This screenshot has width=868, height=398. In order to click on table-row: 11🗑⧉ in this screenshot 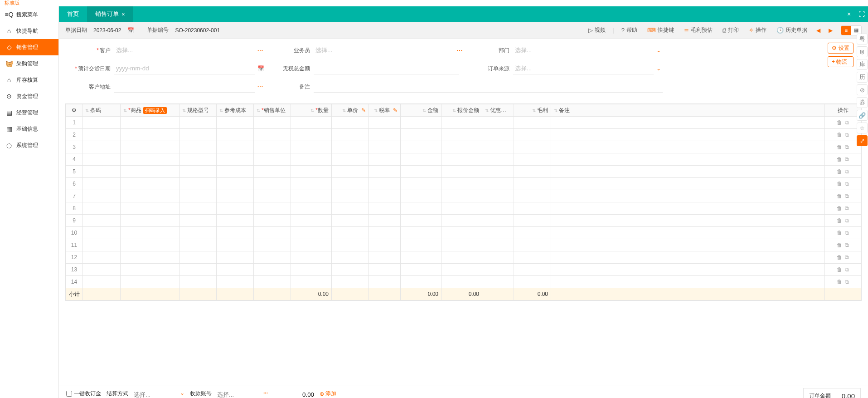, I will do `click(464, 245)`.